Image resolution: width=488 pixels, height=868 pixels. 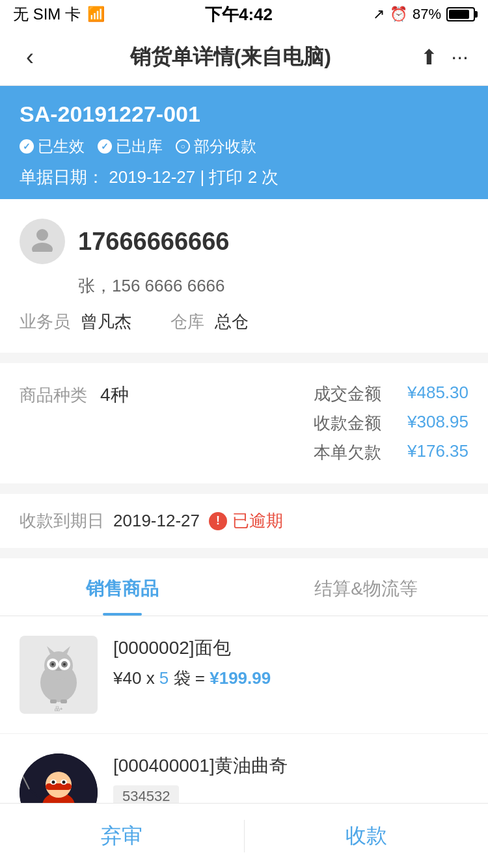 I want to click on avatar, so click(x=42, y=241).